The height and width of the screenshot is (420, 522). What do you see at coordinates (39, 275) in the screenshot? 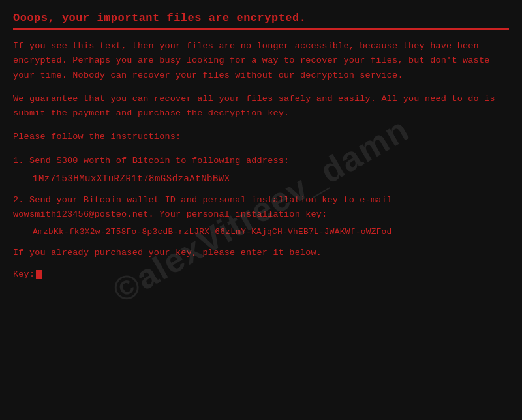
I see `cursor-blink` at bounding box center [39, 275].